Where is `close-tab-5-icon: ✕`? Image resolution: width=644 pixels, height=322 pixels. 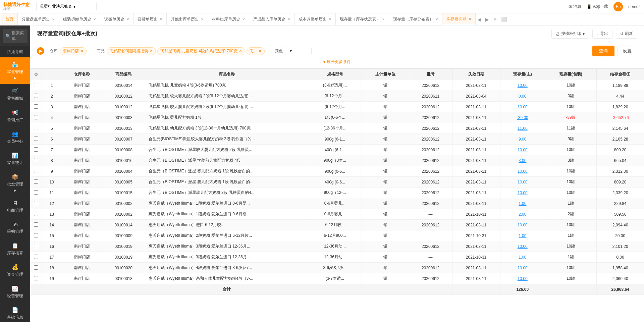 close-tab-5-icon: ✕ is located at coordinates (202, 19).